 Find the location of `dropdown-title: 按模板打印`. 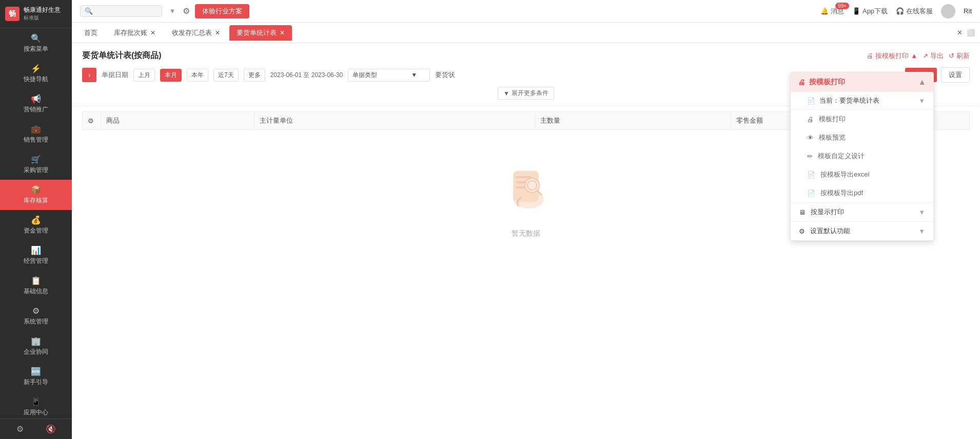

dropdown-title: 按模板打印 is located at coordinates (827, 82).